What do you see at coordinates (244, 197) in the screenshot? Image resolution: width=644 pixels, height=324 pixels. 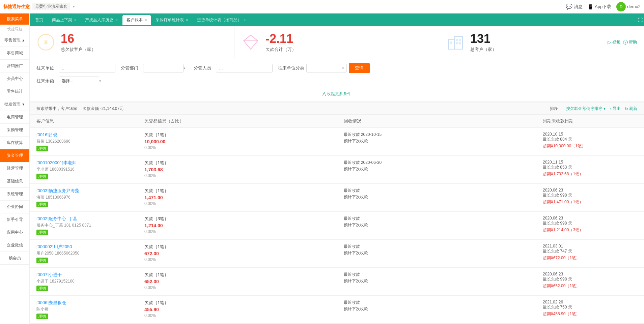 I see `debt-info-yin: 欠款（1笔） 1,471.00 0.00%` at bounding box center [244, 197].